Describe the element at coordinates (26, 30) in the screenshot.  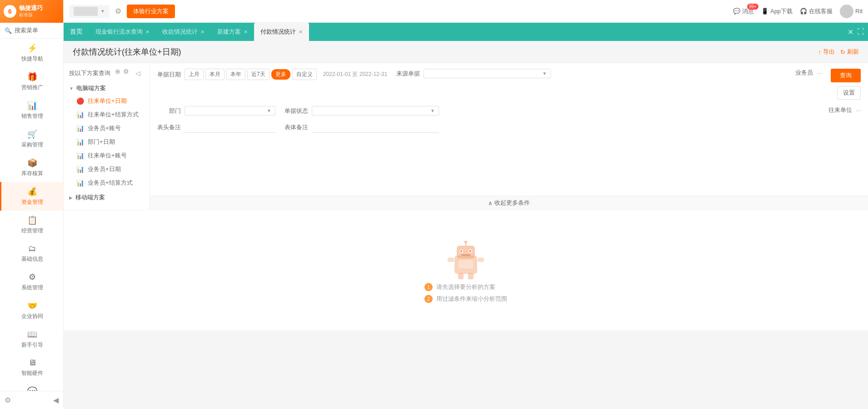
I see `search-menu-label: 搜索菜单` at that location.